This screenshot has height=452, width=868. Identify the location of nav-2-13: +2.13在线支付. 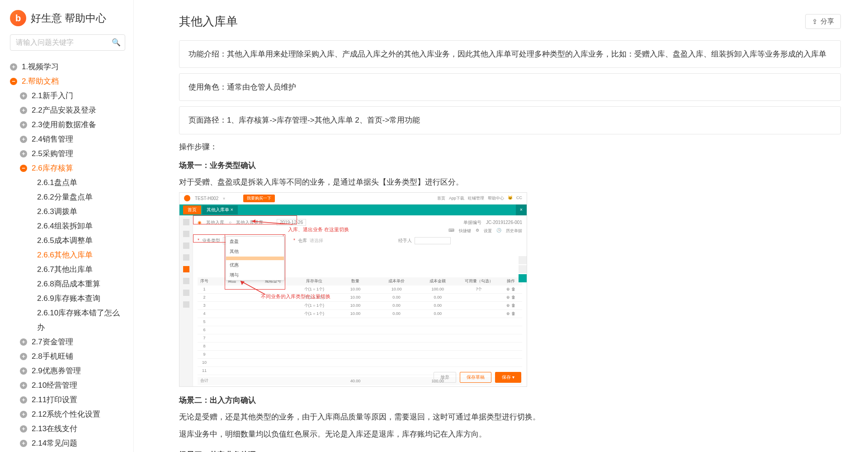
(68, 429).